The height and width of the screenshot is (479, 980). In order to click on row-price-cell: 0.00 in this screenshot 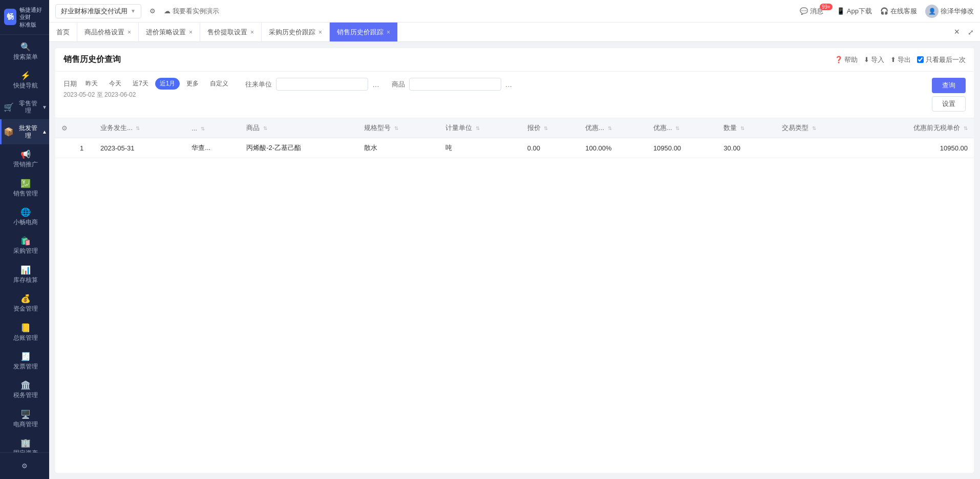, I will do `click(550, 148)`.